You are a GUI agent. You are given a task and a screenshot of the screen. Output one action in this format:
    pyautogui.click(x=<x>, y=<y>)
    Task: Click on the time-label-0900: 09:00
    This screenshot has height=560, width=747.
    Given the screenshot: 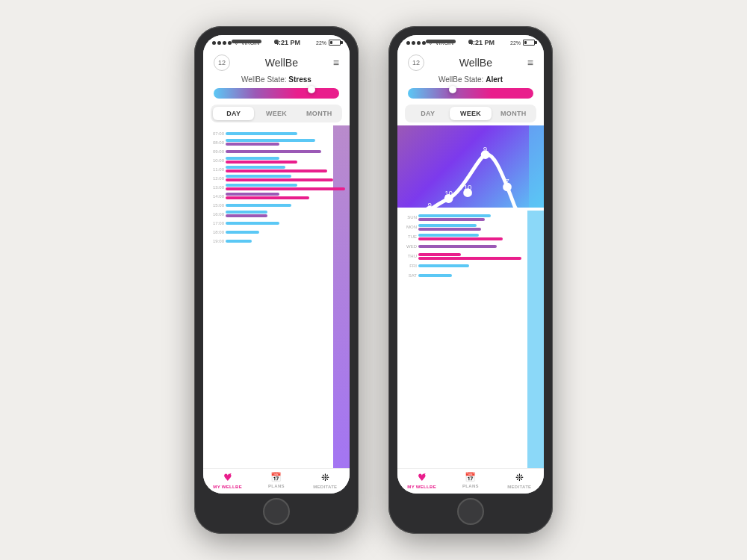 What is the action you would take?
    pyautogui.click(x=214, y=152)
    